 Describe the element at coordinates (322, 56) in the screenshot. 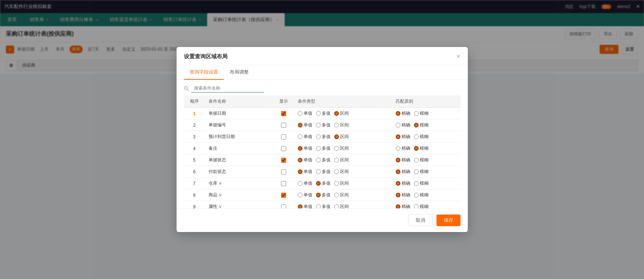

I see `dialog-header: 设置查询区域布局 ×` at that location.